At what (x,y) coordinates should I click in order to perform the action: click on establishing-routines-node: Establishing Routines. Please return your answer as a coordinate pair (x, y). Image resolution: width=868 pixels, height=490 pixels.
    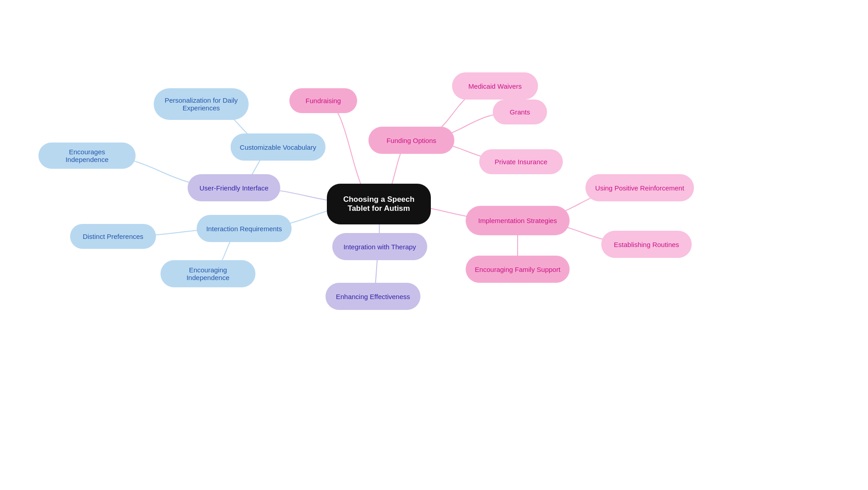
    Looking at the image, I should click on (646, 244).